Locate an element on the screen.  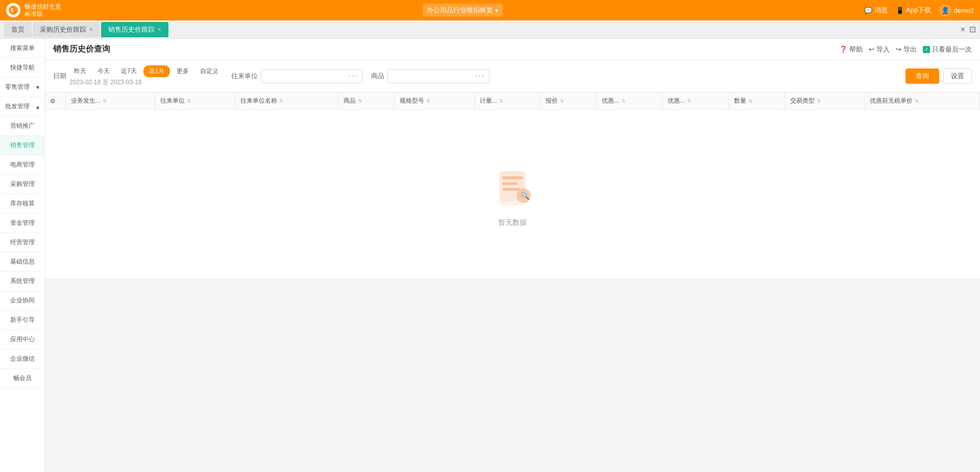
dropdown-arrow-icon: ▾ is located at coordinates (497, 10).